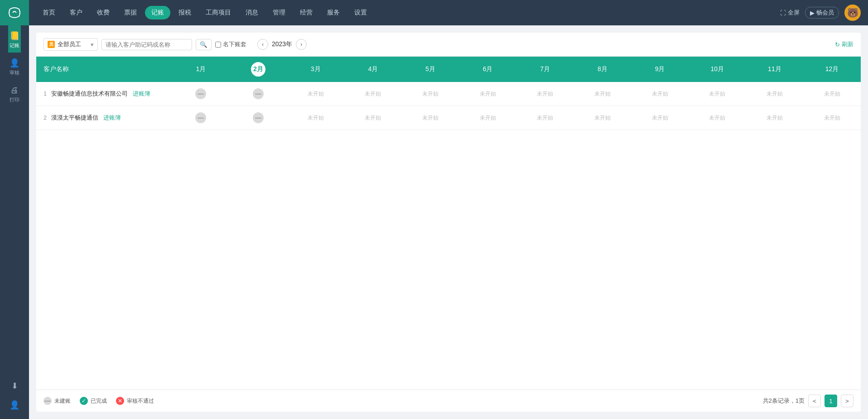 The height and width of the screenshot is (419, 868). I want to click on col-header-m11: 11月, so click(775, 69).